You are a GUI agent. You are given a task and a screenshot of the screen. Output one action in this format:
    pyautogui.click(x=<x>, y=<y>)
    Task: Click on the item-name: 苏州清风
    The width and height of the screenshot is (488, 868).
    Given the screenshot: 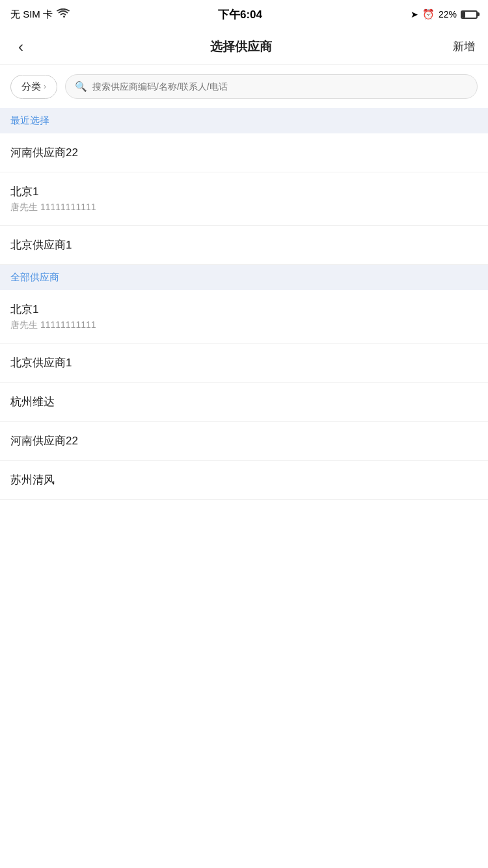 What is the action you would take?
    pyautogui.click(x=244, y=480)
    